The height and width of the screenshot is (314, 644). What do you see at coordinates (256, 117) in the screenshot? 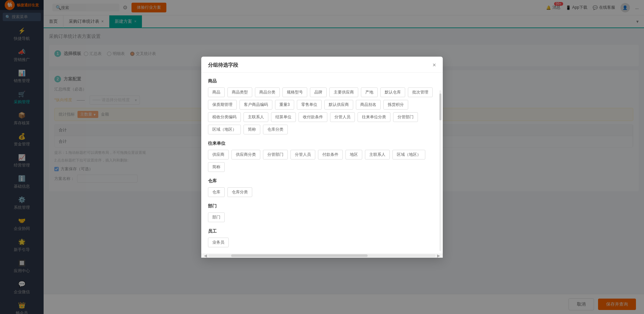
I see `field-tag-0-17: 主联系人` at bounding box center [256, 117].